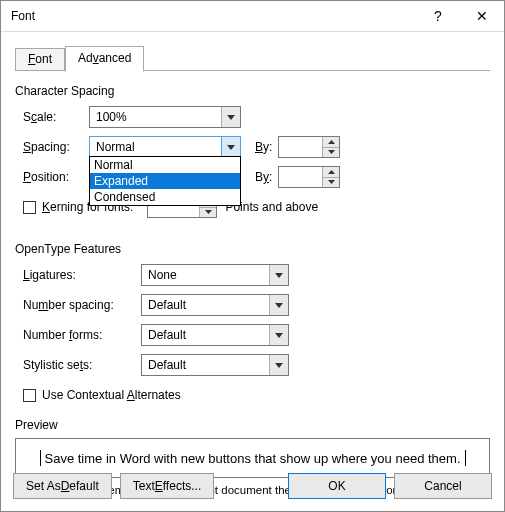  Describe the element at coordinates (112, 395) in the screenshot. I see `contextual-alternates-label: Use Contextual Alternates` at that location.